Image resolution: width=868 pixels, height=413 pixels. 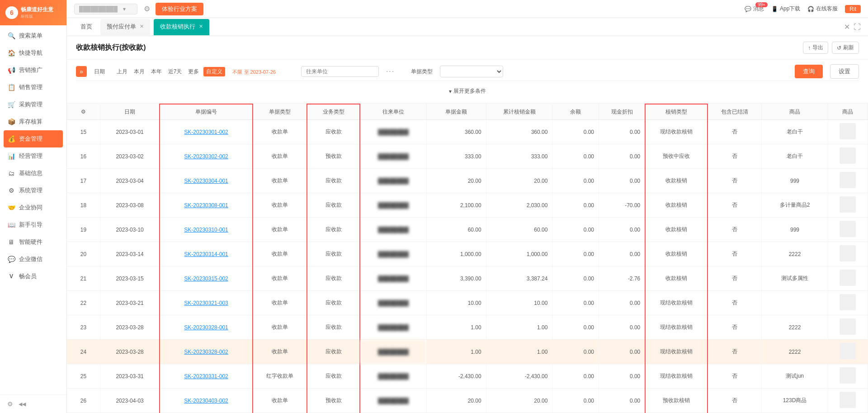 I want to click on page-title: 收款核销执行(按收款), so click(x=111, y=48).